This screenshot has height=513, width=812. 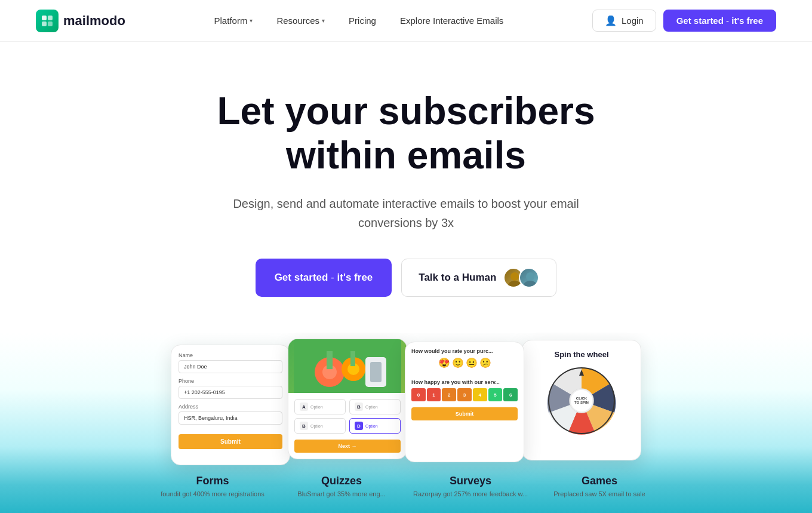 What do you see at coordinates (47, 21) in the screenshot?
I see `logo-icon` at bounding box center [47, 21].